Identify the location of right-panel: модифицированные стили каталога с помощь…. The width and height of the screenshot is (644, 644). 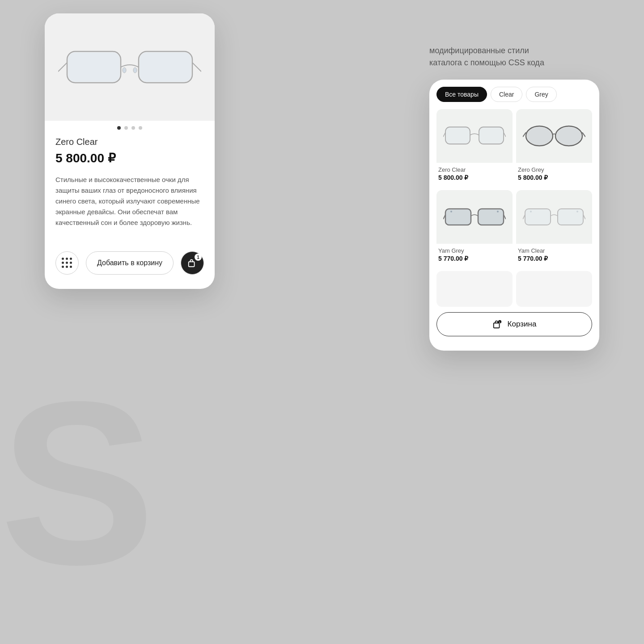
(514, 198).